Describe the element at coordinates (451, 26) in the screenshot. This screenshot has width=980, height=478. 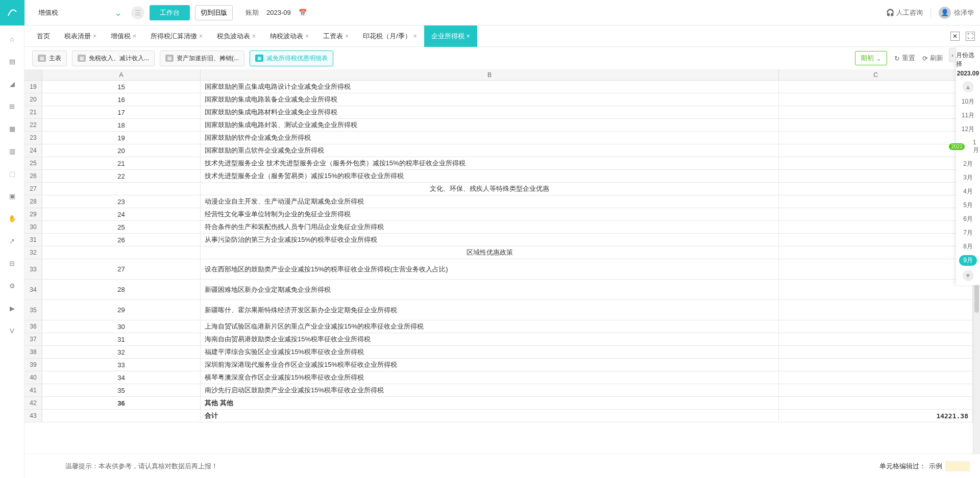
I see `tab-8: 企业所得税×` at that location.